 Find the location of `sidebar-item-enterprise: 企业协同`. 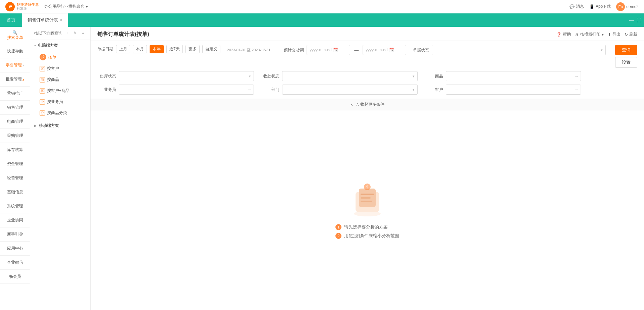

sidebar-item-enterprise: 企业协同 is located at coordinates (15, 220).